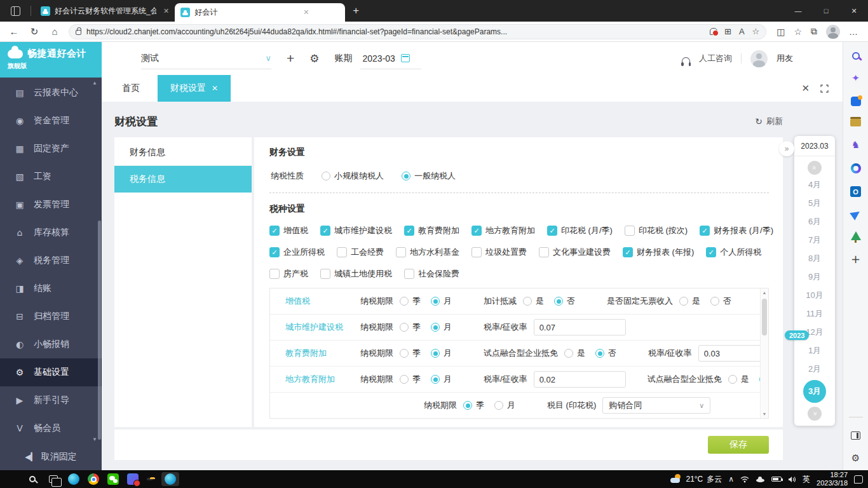 The width and height of the screenshot is (868, 488). I want to click on month-item: 1月, so click(815, 351).